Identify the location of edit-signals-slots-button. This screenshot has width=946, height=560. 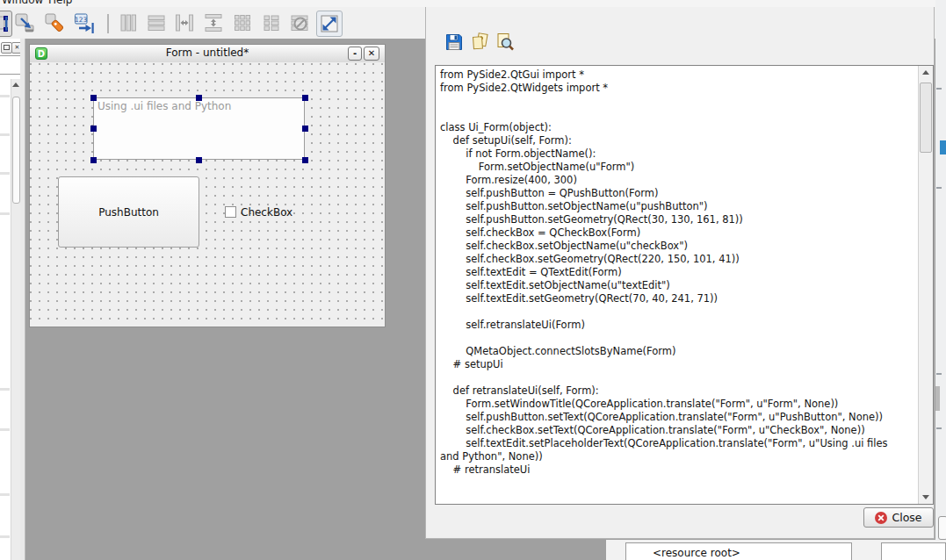
(25, 23).